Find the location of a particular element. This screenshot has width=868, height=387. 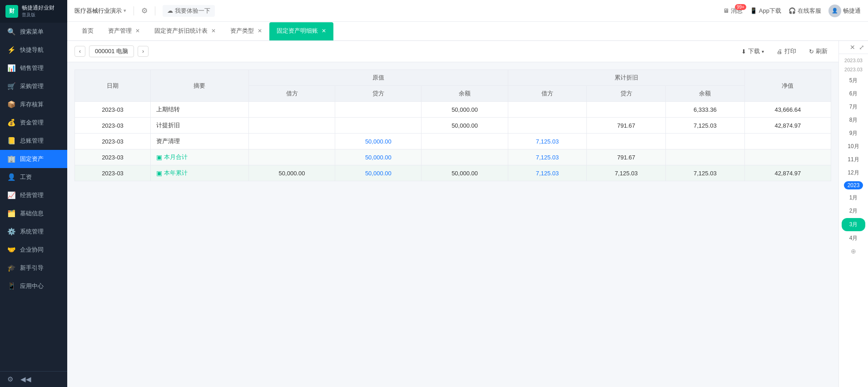

sidebar-item-3: 🛒 采购管理 is located at coordinates (34, 86).